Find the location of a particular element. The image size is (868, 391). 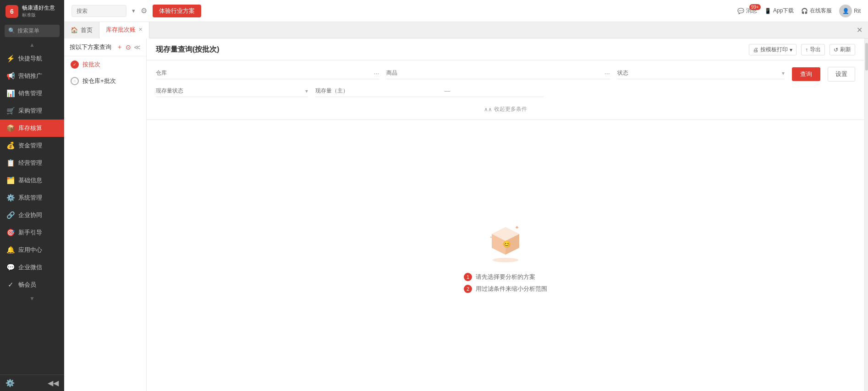

settings-scheme-icon: ⊙ is located at coordinates (128, 47).